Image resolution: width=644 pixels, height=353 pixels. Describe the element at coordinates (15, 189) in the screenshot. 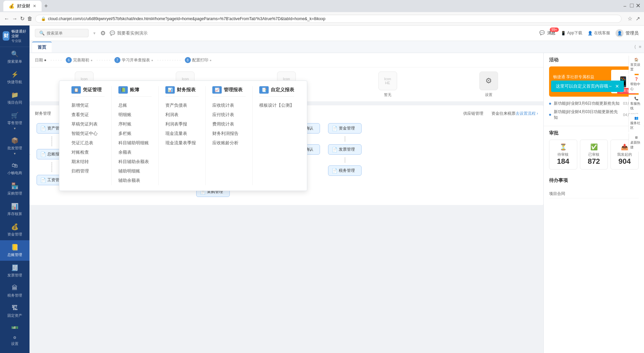

I see `sidebar-item-purchase: 🏪 采购管理` at that location.